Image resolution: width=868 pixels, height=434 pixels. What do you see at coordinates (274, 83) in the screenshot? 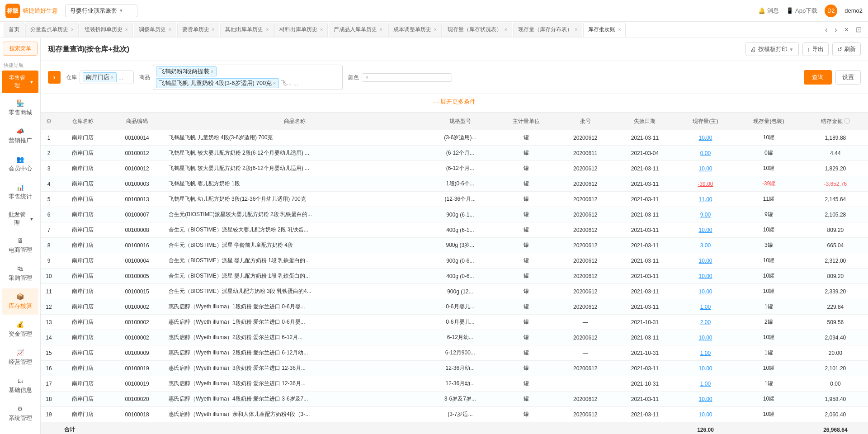
I see `product-tag-close-2: ×` at bounding box center [274, 83].